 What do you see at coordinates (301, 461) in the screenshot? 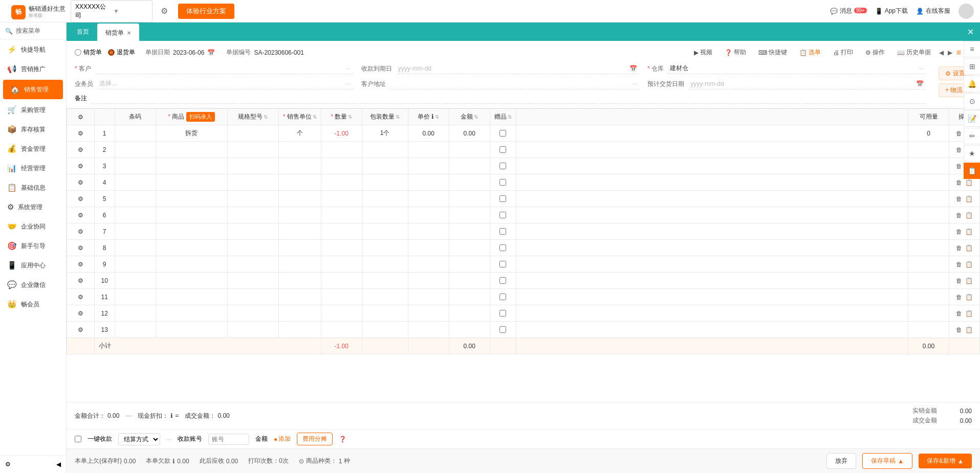
I see `product-types-icon: ⊙` at bounding box center [301, 461].